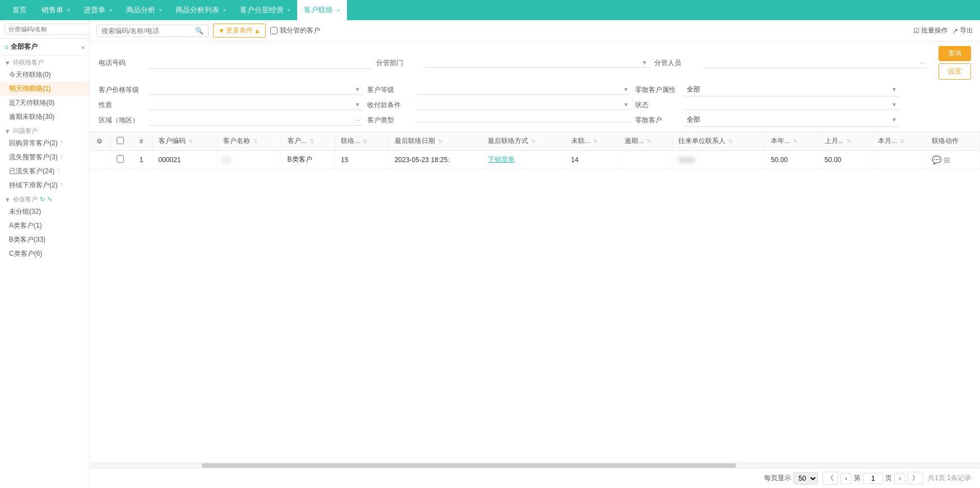  What do you see at coordinates (815, 63) in the screenshot?
I see `filter-person-select: ···` at bounding box center [815, 63].